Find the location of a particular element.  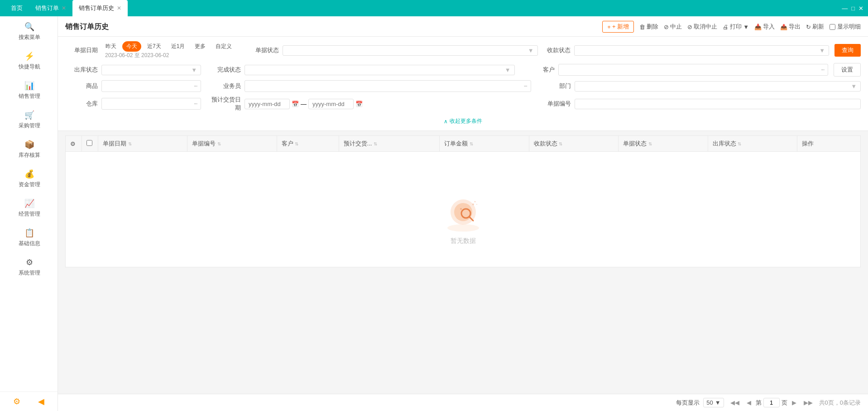

filter-row-3: 商品 ··· 业务员 ··· 部门 ▼ is located at coordinates (463, 86).